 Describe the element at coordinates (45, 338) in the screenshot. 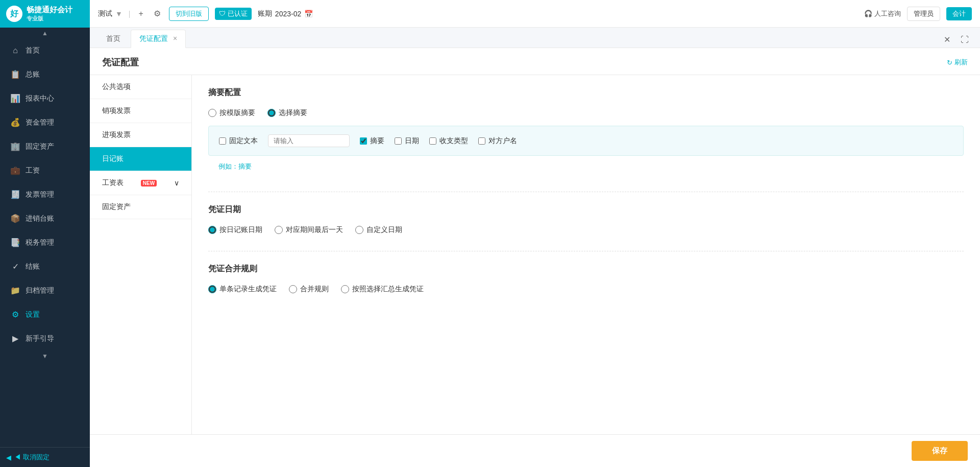

I see `sidebar-item-guide: ▶ 新手引导` at that location.